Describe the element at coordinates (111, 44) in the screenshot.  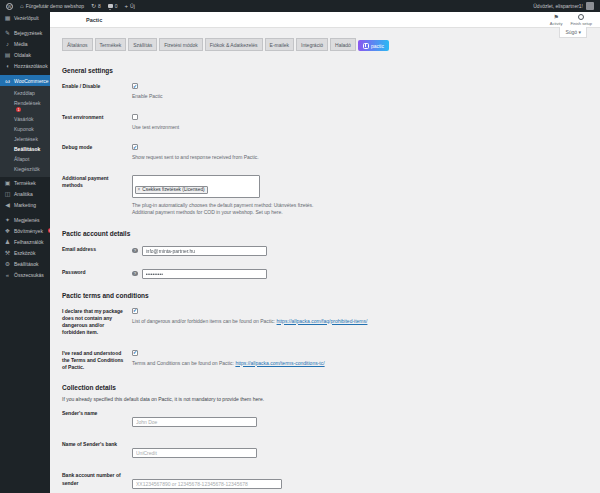
I see `tab-products: Termékek` at that location.